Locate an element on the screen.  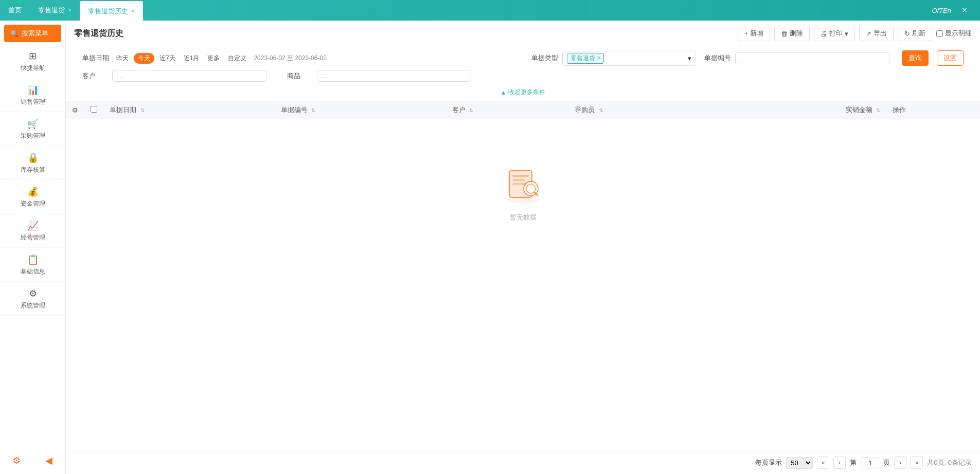
date-today: 今天 is located at coordinates (144, 59).